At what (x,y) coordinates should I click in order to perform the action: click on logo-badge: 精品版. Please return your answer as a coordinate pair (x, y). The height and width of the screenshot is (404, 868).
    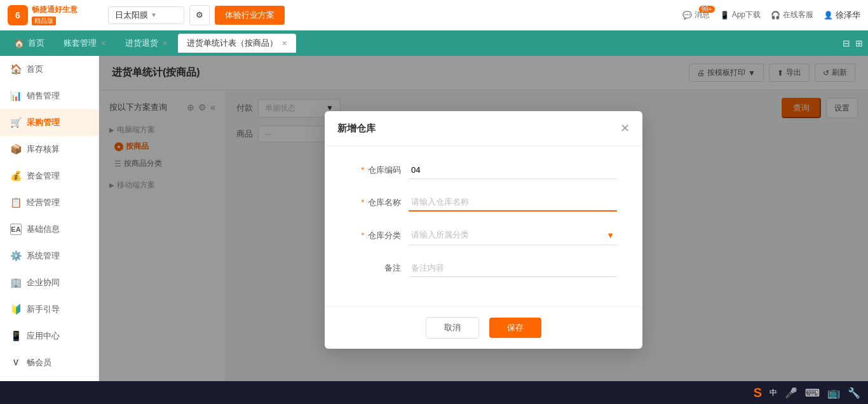
    Looking at the image, I should click on (44, 21).